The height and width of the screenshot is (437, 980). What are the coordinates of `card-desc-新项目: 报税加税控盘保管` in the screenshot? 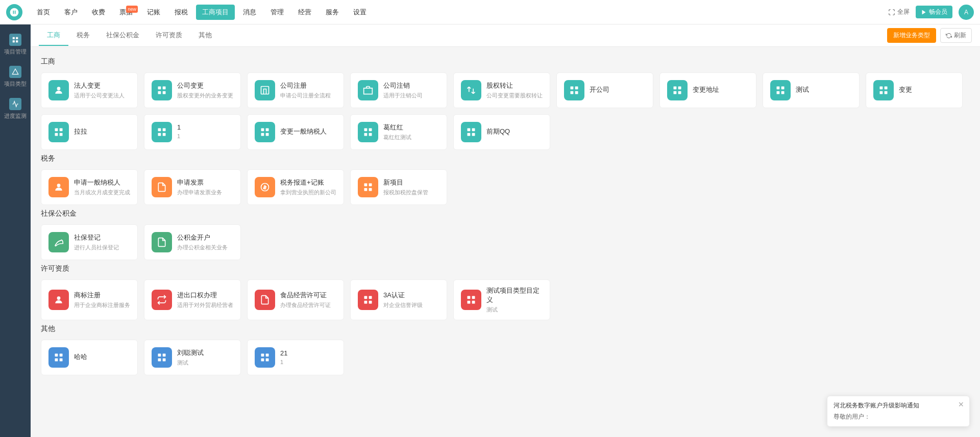 It's located at (406, 193).